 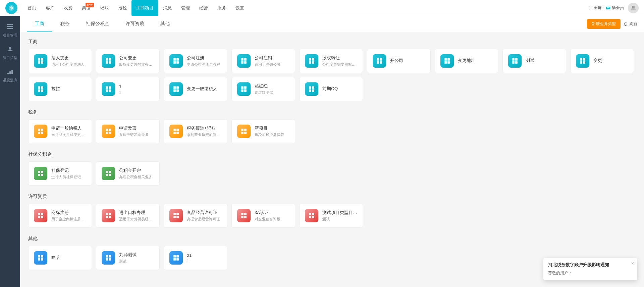 I want to click on nav-item-billing: 收费, so click(x=68, y=8).